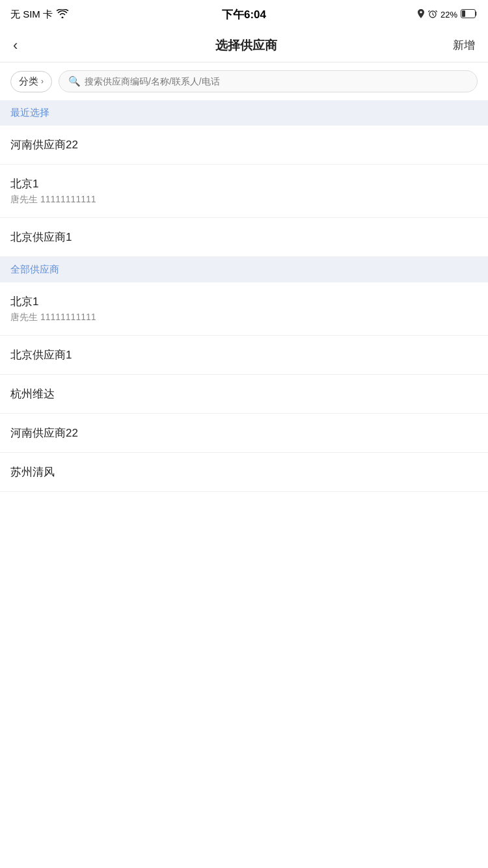 The height and width of the screenshot is (868, 488). What do you see at coordinates (30, 112) in the screenshot?
I see `recent-section-label: 最近选择` at bounding box center [30, 112].